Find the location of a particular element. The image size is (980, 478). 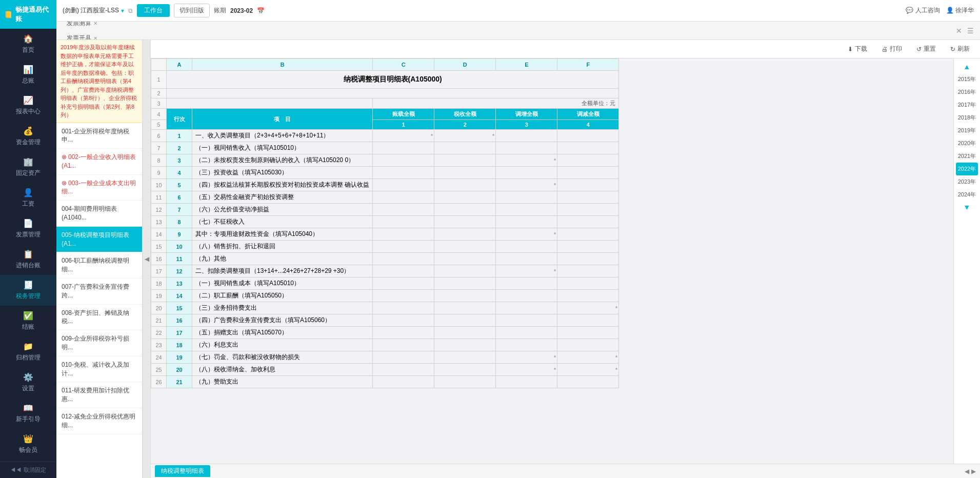

bottom-tab: 纳税调整明细表 is located at coordinates (183, 471).